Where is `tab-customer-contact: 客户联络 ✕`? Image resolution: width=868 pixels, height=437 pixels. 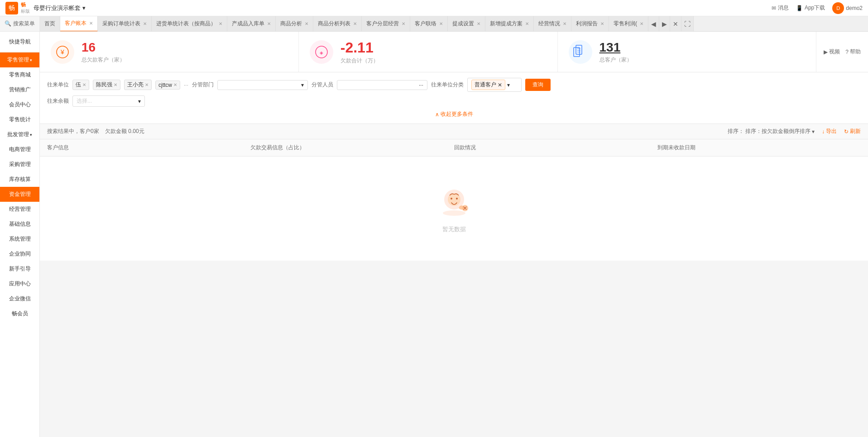 tab-customer-contact: 客户联络 ✕ is located at coordinates (429, 24).